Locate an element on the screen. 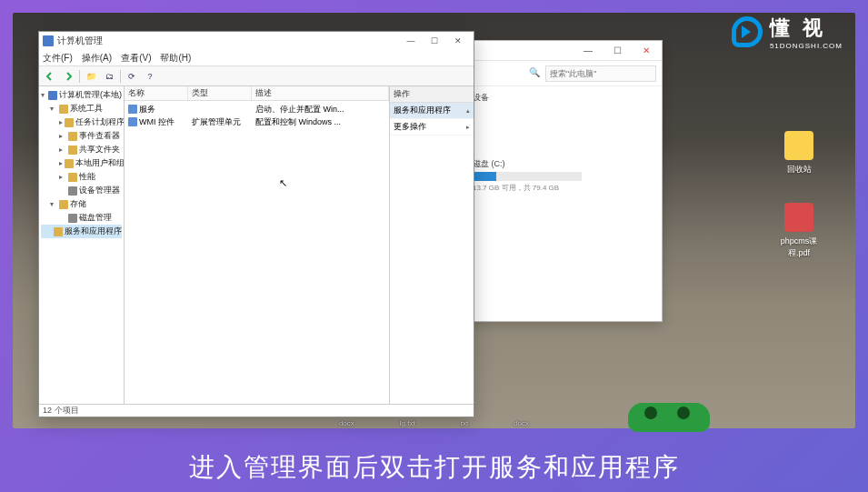 Image resolution: width=868 pixels, height=492 pixels. brand-logo: 懂 视 51DONGSHI.COM is located at coordinates (787, 33).